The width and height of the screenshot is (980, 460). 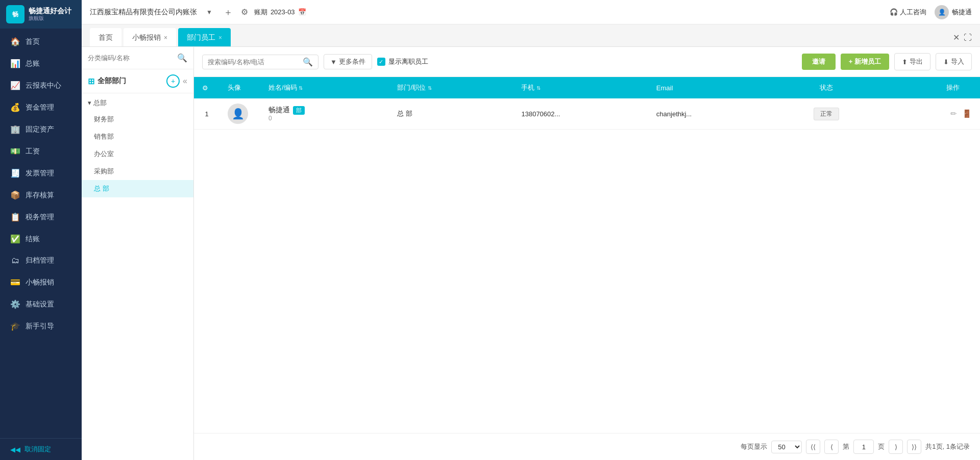 What do you see at coordinates (904, 62) in the screenshot?
I see `export-icon: ⬆` at bounding box center [904, 62].